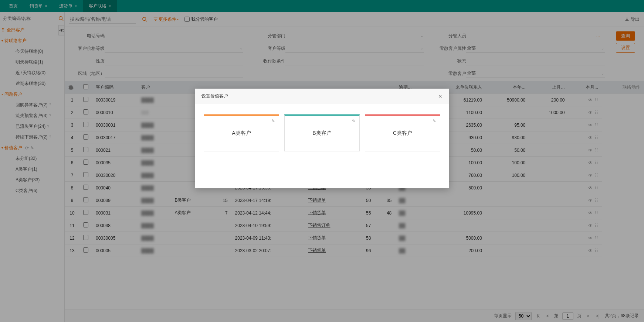 Image resolution: width=644 pixels, height=322 pixels. I want to click on modal-close-button: ✕, so click(440, 96).